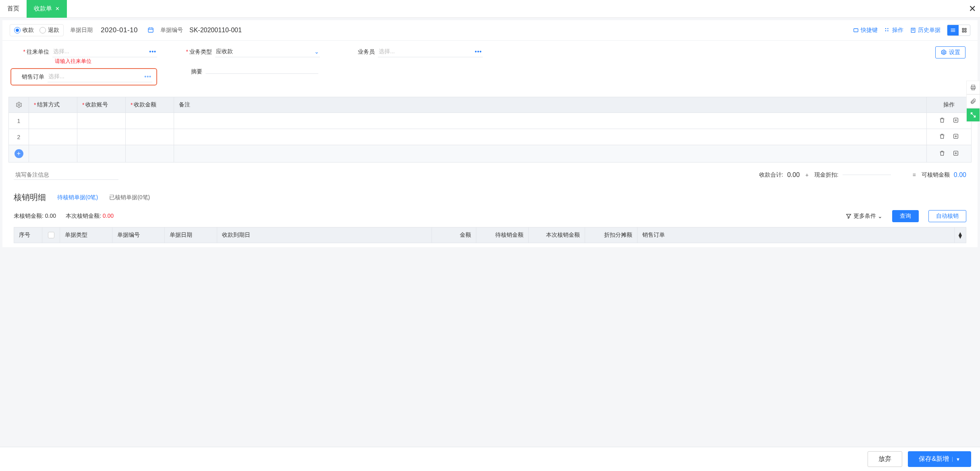  I want to click on history-button: 历史单据, so click(925, 30).